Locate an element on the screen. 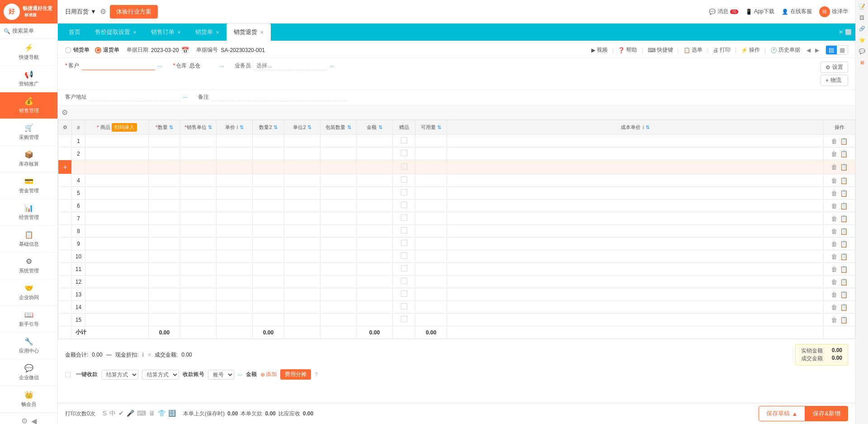  summary-method-select: 结算方式 is located at coordinates (160, 375).